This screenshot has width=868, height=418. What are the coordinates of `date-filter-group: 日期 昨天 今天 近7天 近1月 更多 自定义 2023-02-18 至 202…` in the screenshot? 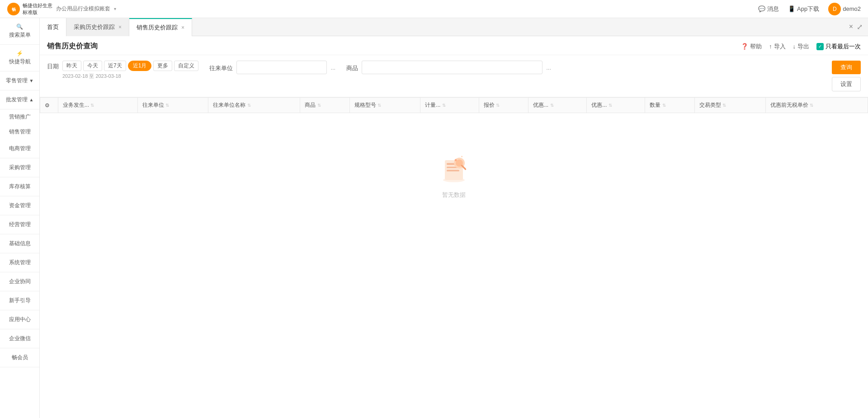 It's located at (123, 70).